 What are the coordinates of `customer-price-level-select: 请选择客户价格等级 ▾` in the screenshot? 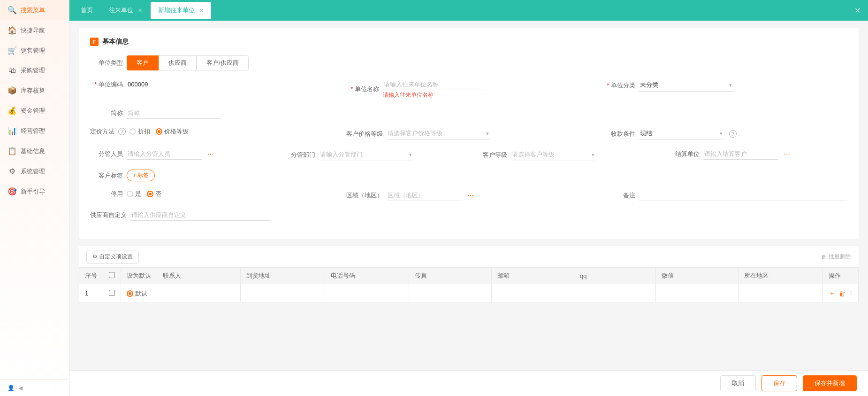 It's located at (438, 133).